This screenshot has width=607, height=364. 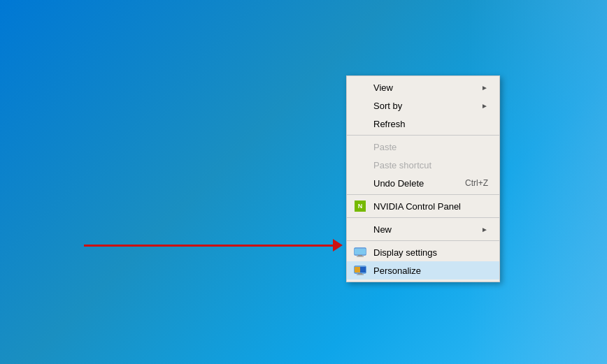 I want to click on menu-item-paste-shortcut: Paste shortcut, so click(x=423, y=165).